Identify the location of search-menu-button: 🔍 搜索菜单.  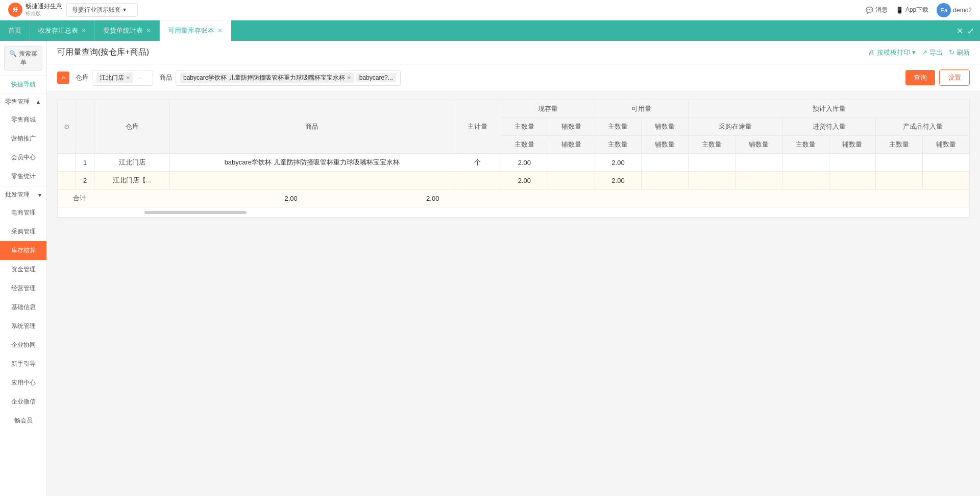
(23, 58).